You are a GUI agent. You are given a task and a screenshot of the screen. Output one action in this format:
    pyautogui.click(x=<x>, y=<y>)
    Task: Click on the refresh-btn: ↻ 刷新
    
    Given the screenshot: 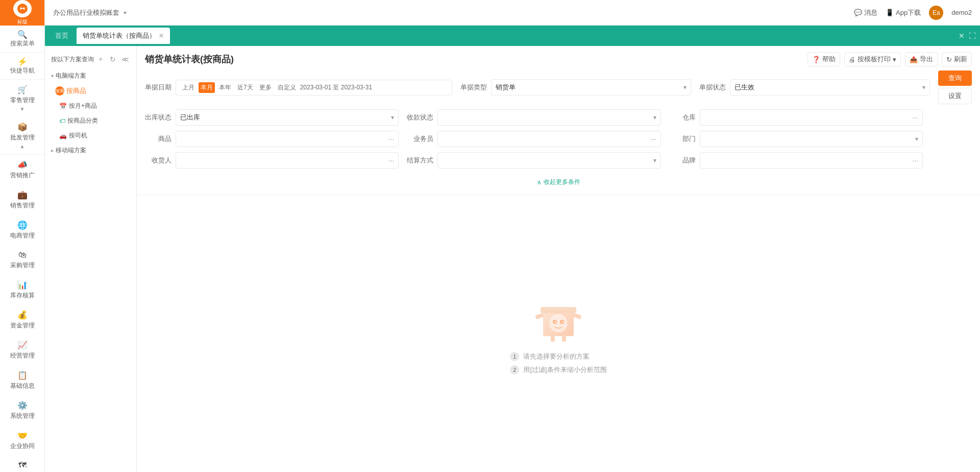 What is the action you would take?
    pyautogui.click(x=957, y=59)
    